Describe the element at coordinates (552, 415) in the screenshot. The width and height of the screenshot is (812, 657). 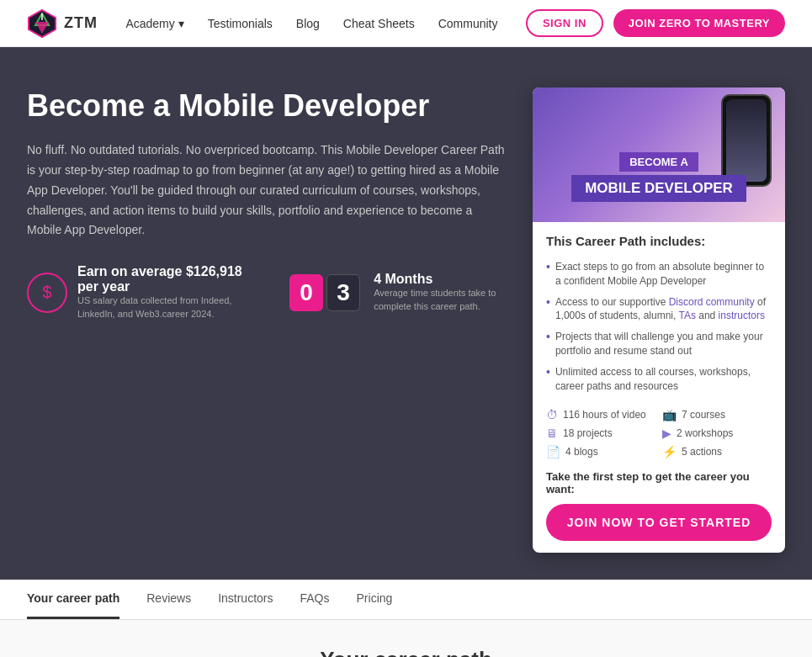
I see `clock-icon: ⏱` at that location.